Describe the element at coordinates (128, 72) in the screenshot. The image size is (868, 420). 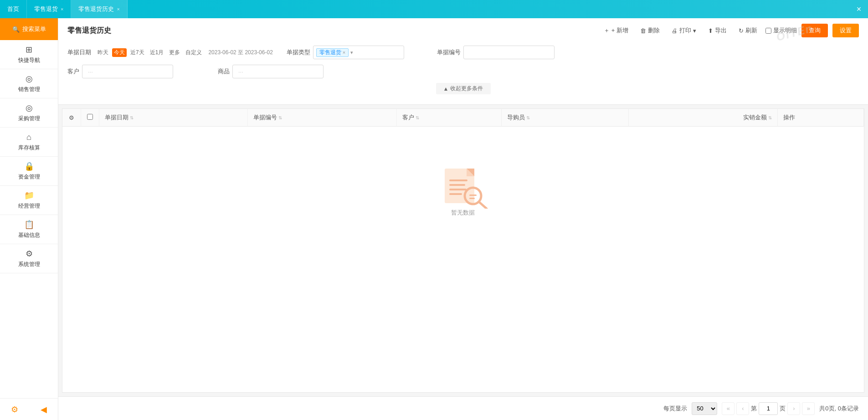
I see `customer-input: ···` at that location.